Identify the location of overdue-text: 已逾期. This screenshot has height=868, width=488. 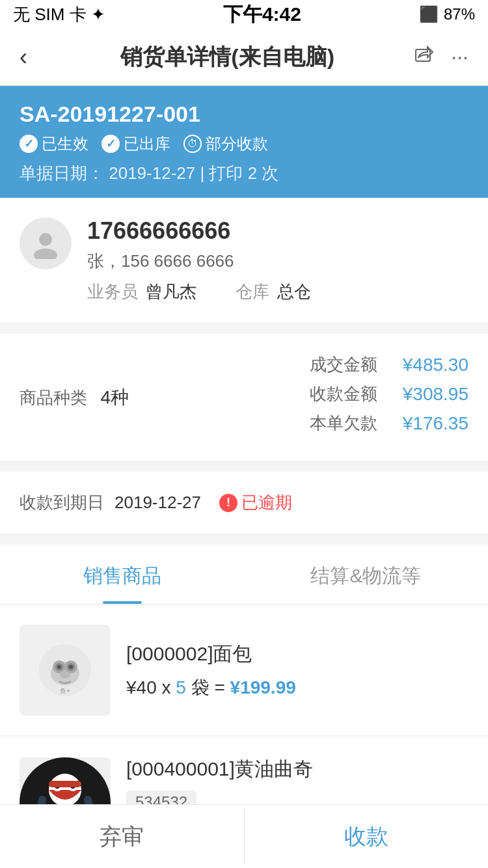
(267, 502).